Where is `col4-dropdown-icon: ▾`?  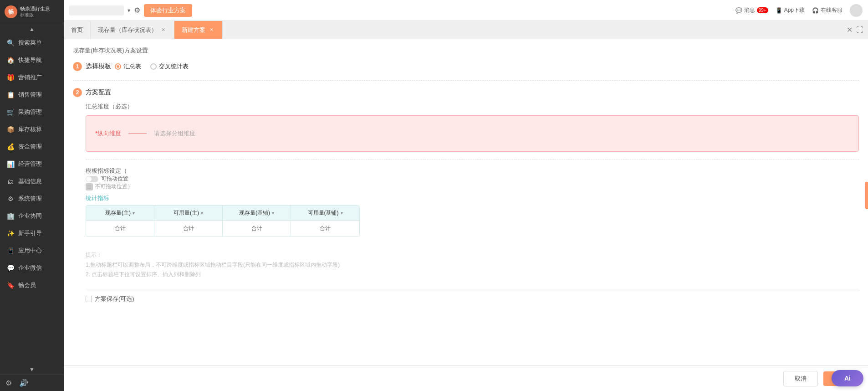 col4-dropdown-icon: ▾ is located at coordinates (342, 213).